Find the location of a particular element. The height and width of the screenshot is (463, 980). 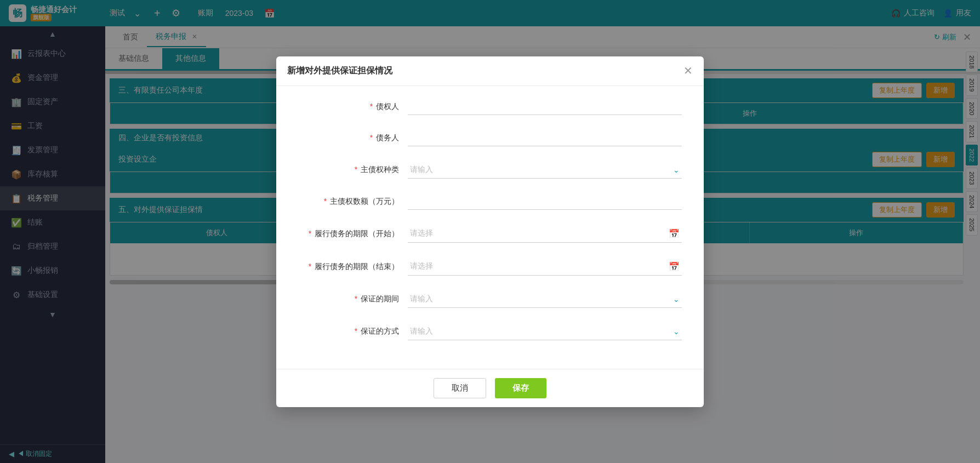

label-claim-type: * 主债权种类 is located at coordinates (353, 170).